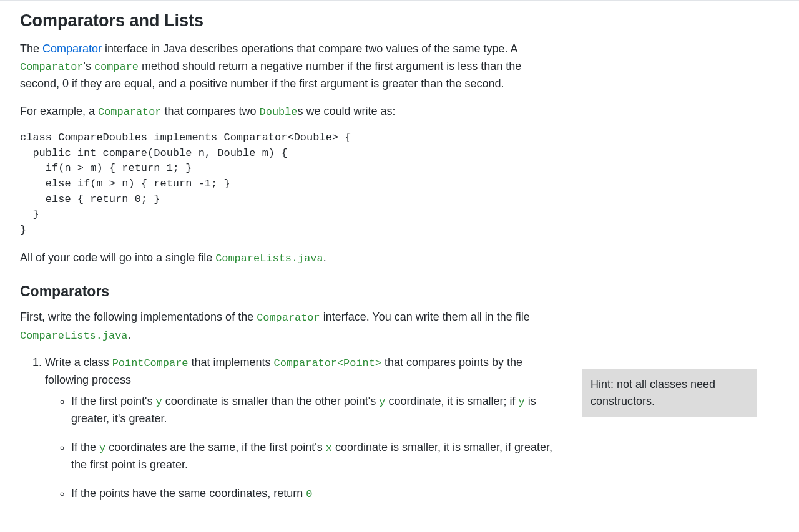  What do you see at coordinates (271, 401) in the screenshot?
I see `text: coordinate is smaller than the other poi…` at bounding box center [271, 401].